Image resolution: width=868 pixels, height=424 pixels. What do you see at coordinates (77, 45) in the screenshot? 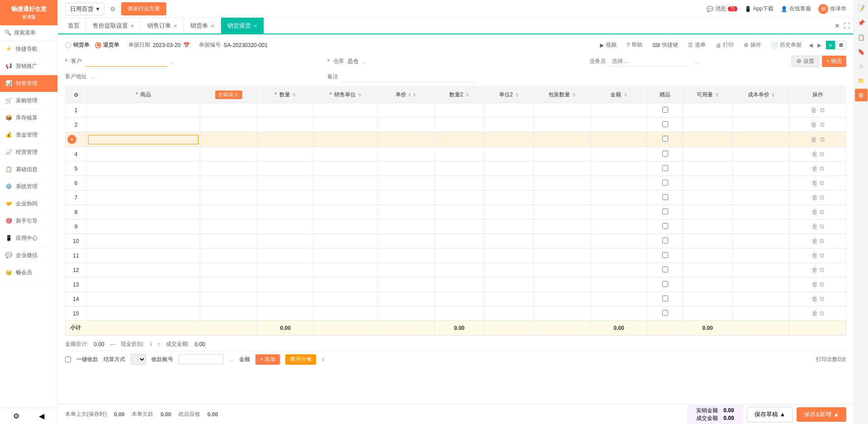
I see `radio-delivery: 销货单` at bounding box center [77, 45].